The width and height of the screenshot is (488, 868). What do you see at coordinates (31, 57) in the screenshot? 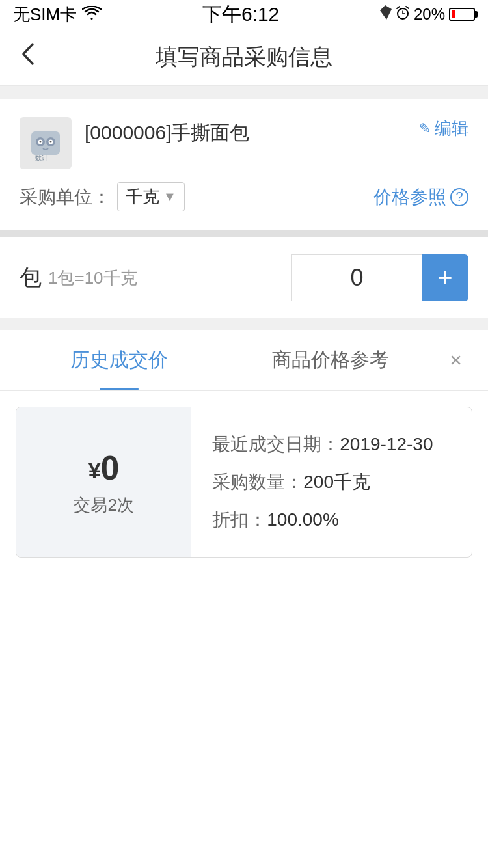
I see `back-button` at bounding box center [31, 57].